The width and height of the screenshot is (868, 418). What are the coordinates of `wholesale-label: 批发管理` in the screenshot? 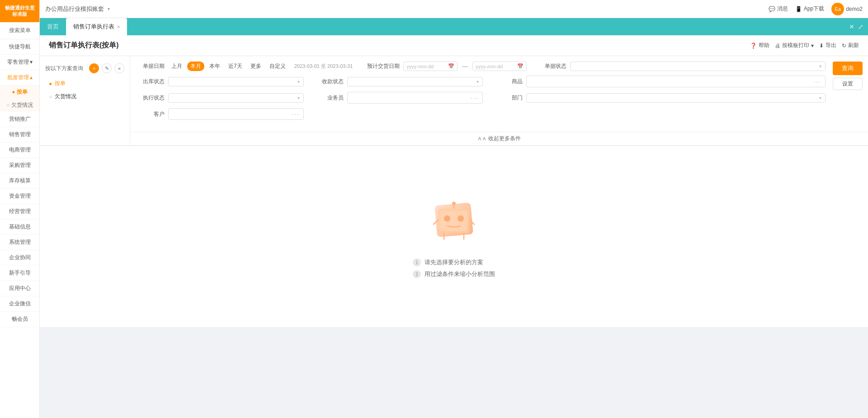 It's located at (18, 78).